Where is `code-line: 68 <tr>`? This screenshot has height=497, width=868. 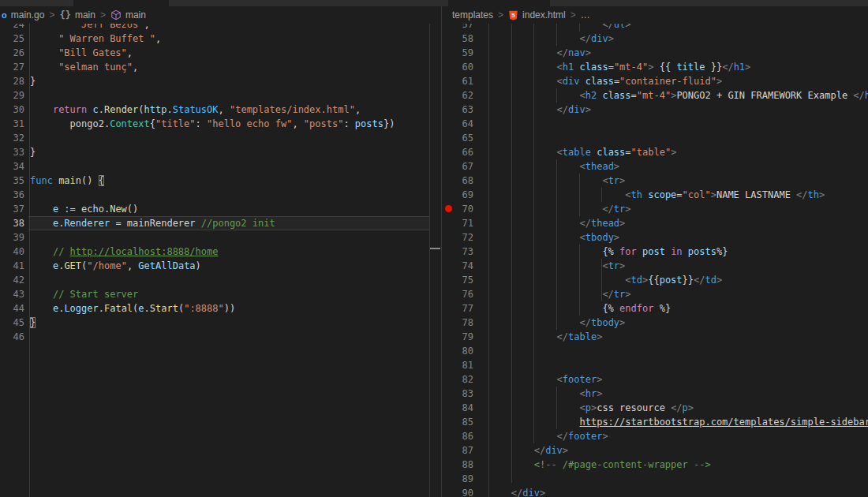 code-line: 68 <tr> is located at coordinates (655, 181).